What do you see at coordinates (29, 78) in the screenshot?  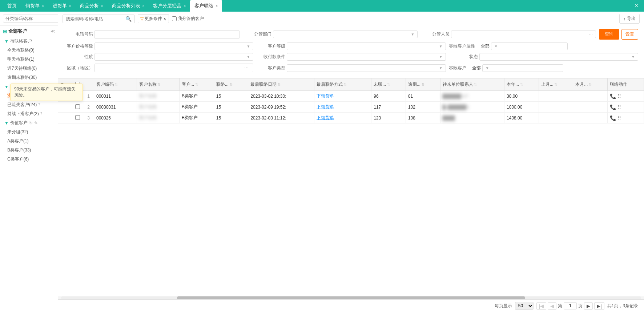 I see `sidebar-item-overdue-contact: 逾期未联络(30)` at bounding box center [29, 78].